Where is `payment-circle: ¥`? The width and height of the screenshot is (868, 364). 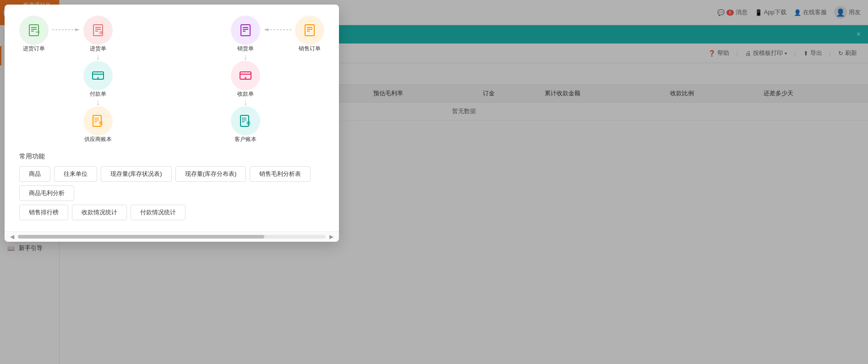
payment-circle: ¥ is located at coordinates (98, 76).